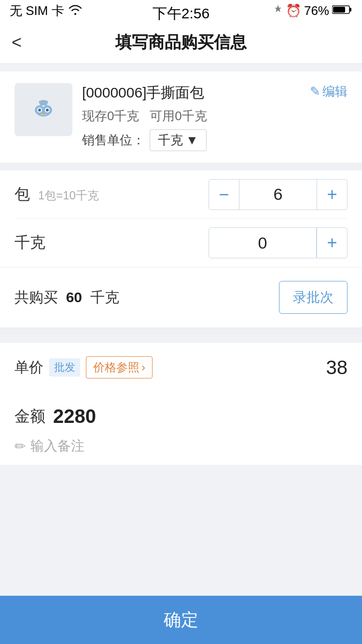 The image size is (362, 644). Describe the element at coordinates (263, 243) in the screenshot. I see `kg-quantity-input` at that location.